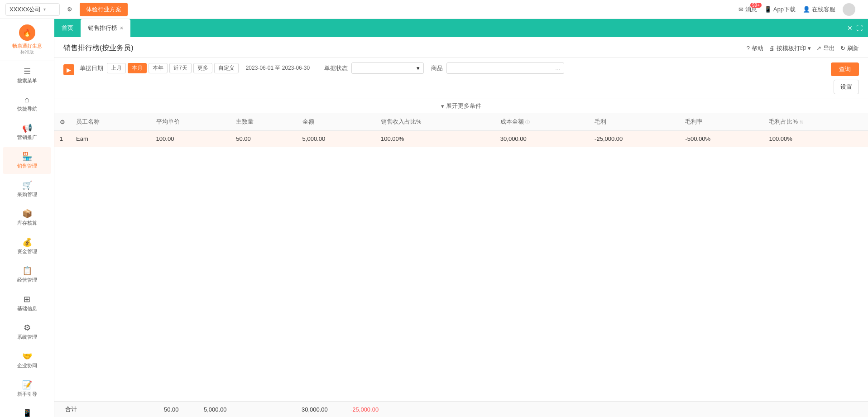 Image resolution: width=868 pixels, height=417 pixels. What do you see at coordinates (542, 122) in the screenshot?
I see `th-cost: 成本全额 ⓘ` at bounding box center [542, 122].